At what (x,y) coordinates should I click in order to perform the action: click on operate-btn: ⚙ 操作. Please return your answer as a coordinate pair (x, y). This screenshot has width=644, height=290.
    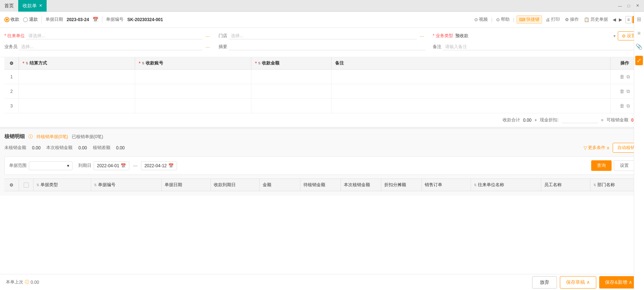
    Looking at the image, I should click on (572, 20).